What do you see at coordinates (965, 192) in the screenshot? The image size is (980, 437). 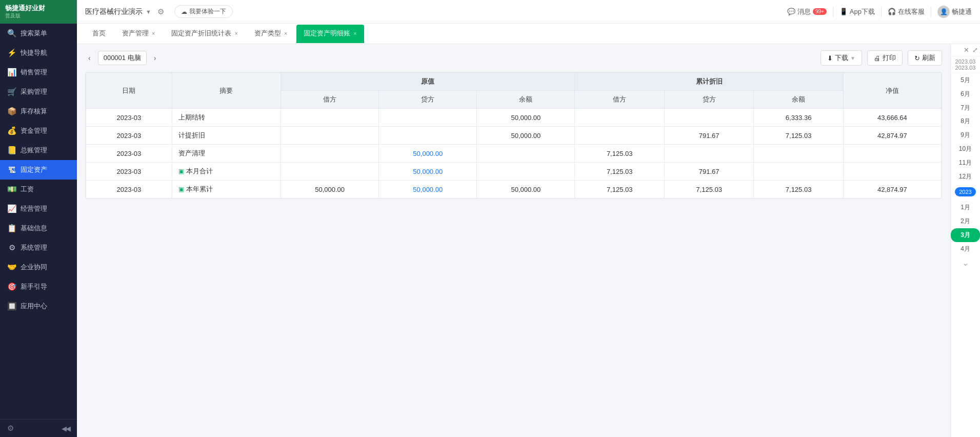 I see `year-badge: 2023` at bounding box center [965, 192].